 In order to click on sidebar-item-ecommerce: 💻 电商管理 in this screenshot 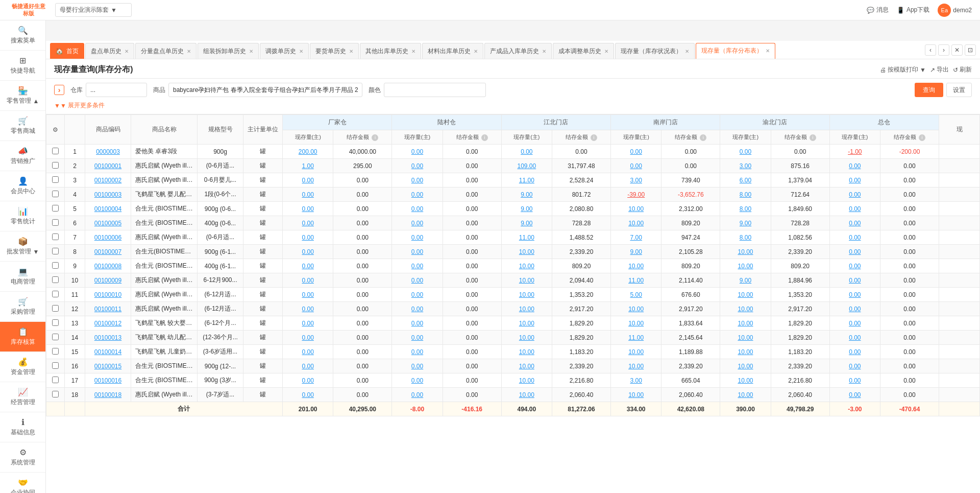, I will do `click(22, 277)`.